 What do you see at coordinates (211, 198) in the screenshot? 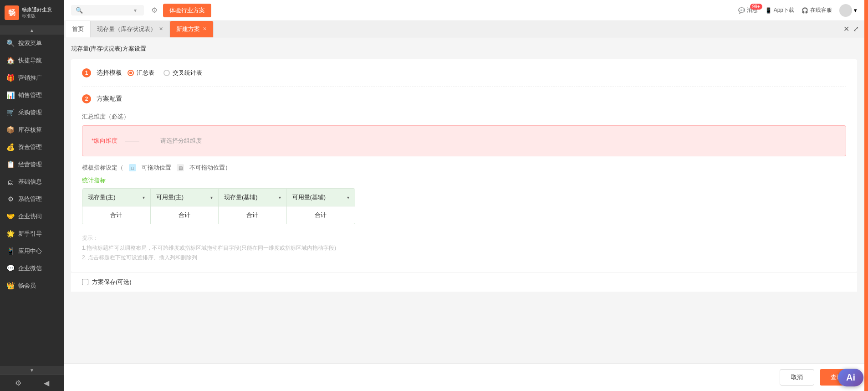
I see `col-chevron-1: ▾` at bounding box center [211, 198].